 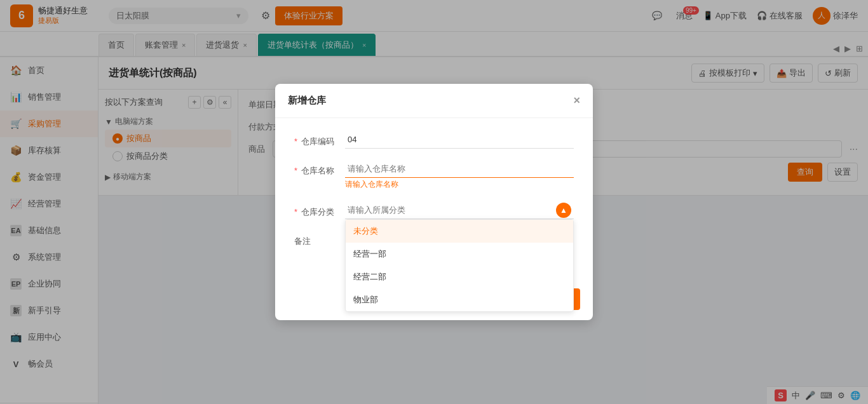 What do you see at coordinates (302, 241) in the screenshot?
I see `remark-label-text: 备注` at bounding box center [302, 241].